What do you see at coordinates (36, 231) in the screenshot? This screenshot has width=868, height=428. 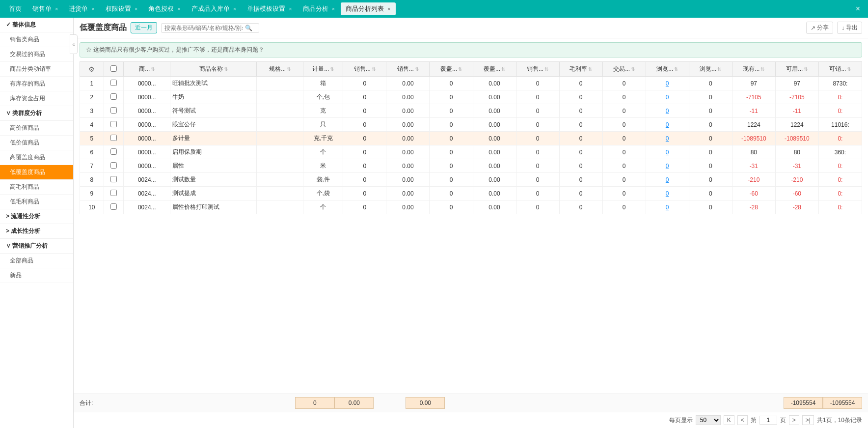 I see `sidebar-group-growth: > 成长性分析` at bounding box center [36, 231].